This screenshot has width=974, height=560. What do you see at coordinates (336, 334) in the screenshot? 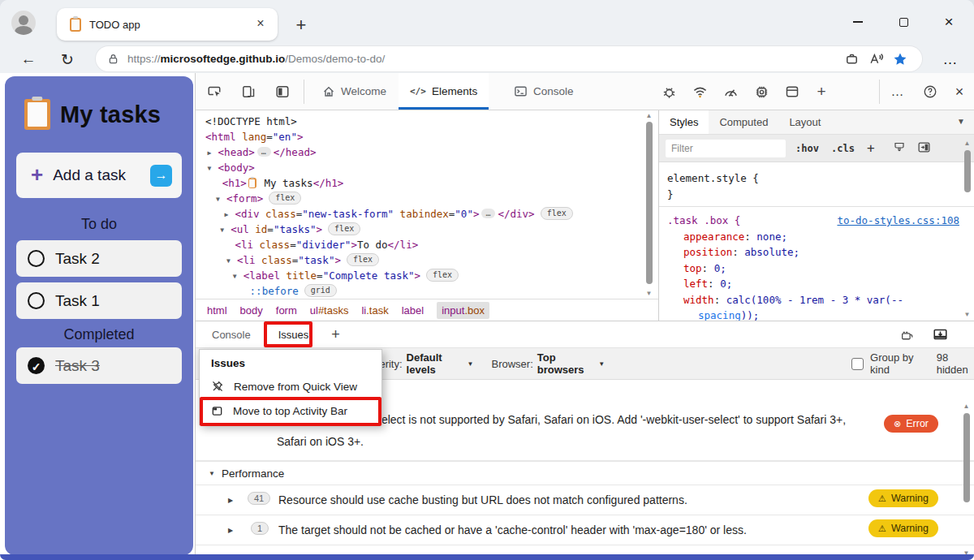
I see `drawer-add-tab-plus-icon: +` at bounding box center [336, 334].